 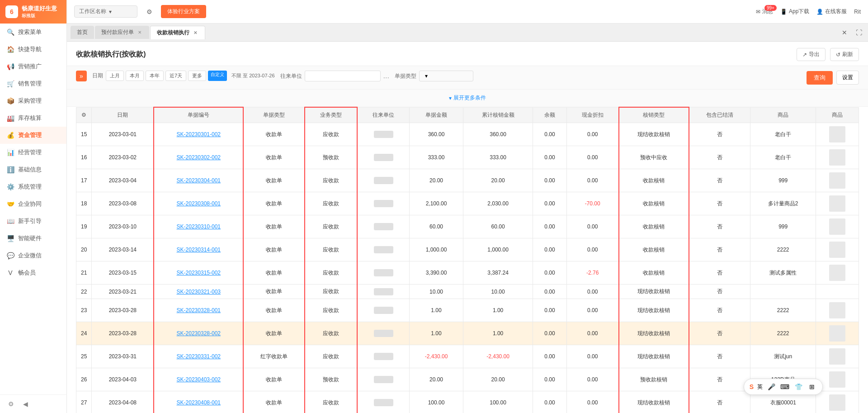 I want to click on date-btn-prev-month: 上月, so click(x=115, y=76).